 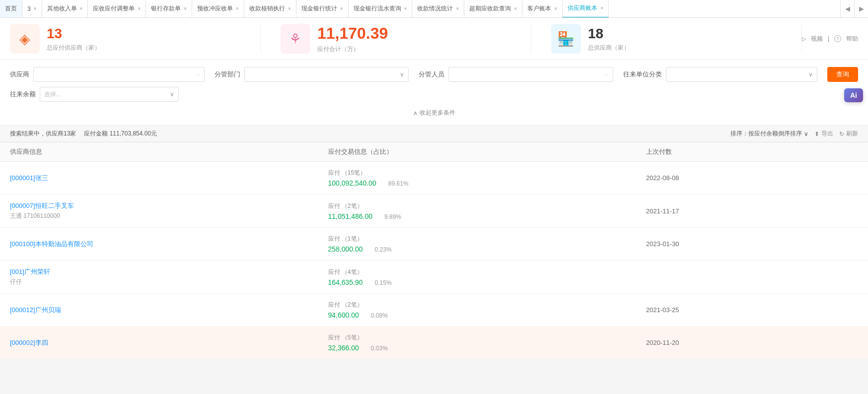 What do you see at coordinates (29, 178) in the screenshot?
I see `supplier-link-row1: [000001]张三` at bounding box center [29, 178].